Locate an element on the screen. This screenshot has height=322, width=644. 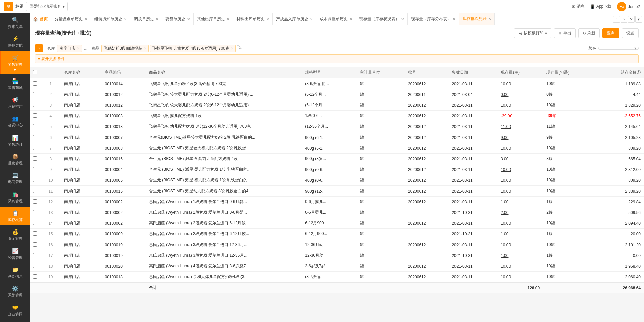
sidebar-item-ecommerce: 💻 电商管理 is located at coordinates (15, 178).